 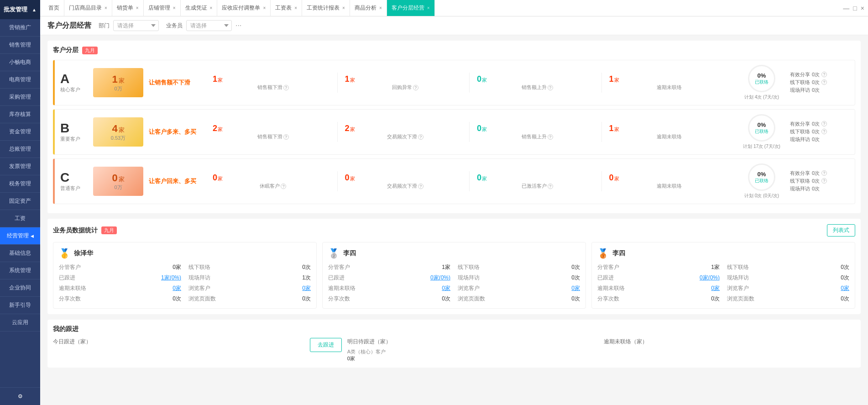 I want to click on tier-a-stat-0: 1 家 销售额下滑 ?, so click(x=273, y=83).